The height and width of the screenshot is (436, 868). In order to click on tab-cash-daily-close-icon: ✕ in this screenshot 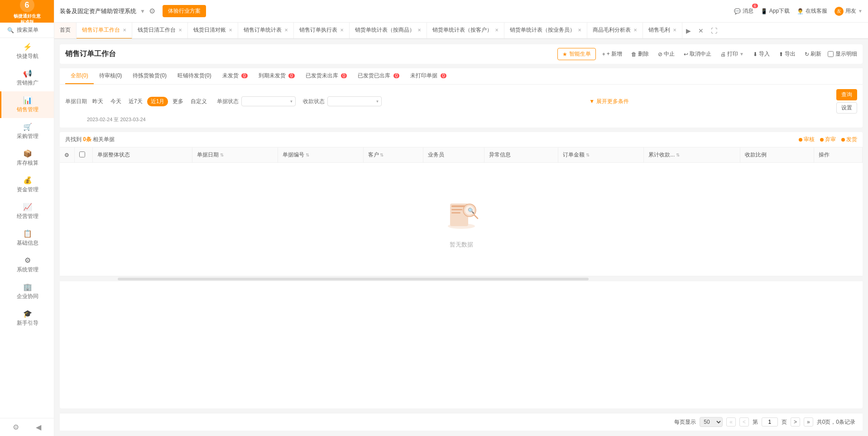, I will do `click(180, 30)`.